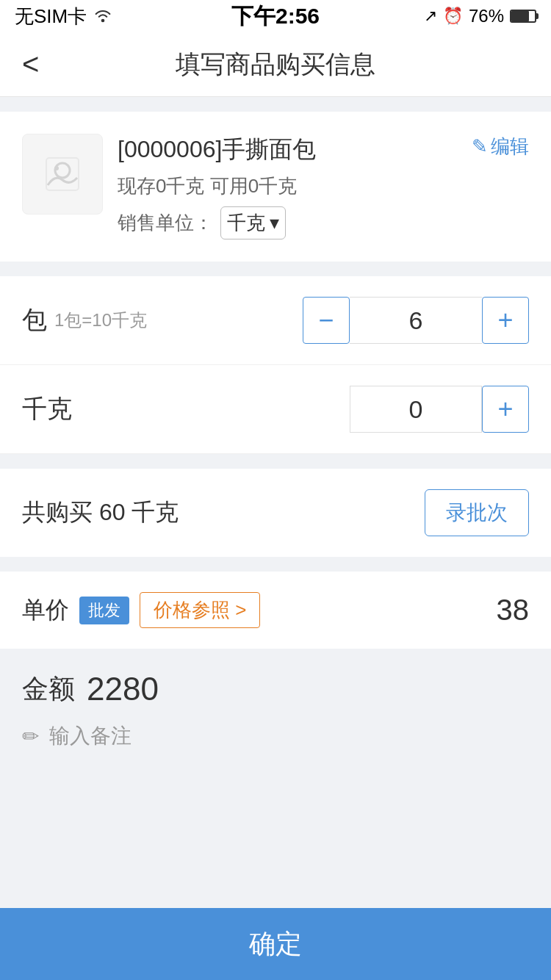 The width and height of the screenshot is (551, 980). What do you see at coordinates (276, 610) in the screenshot?
I see `price-section: 单价 批发 价格参照 > 38` at bounding box center [276, 610].